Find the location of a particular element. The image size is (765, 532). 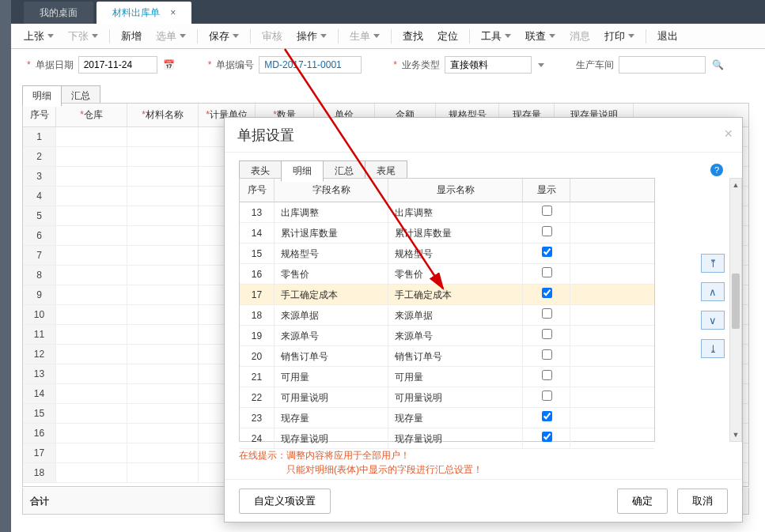

display-name-cell: 现存量 is located at coordinates (456, 418).